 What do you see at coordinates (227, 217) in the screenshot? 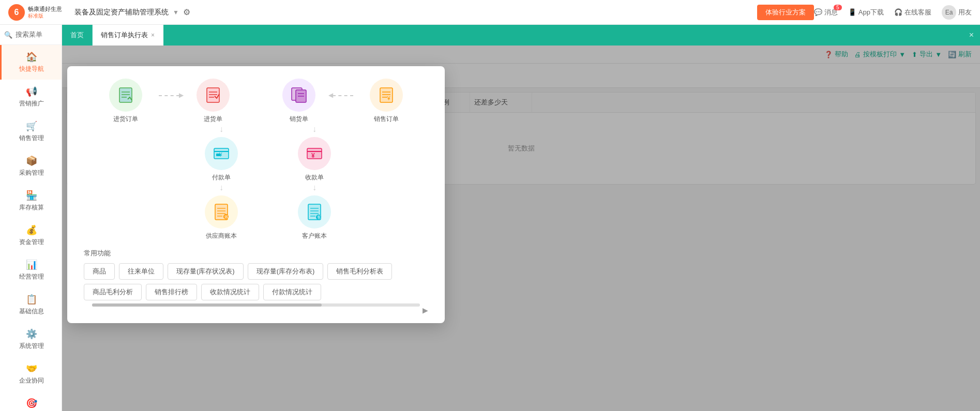
I see `svg-text: 账` at bounding box center [227, 217].